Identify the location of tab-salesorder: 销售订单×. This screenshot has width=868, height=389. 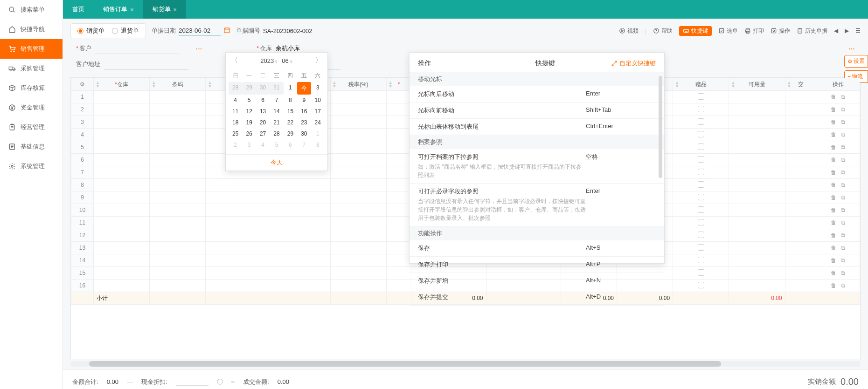
(118, 9).